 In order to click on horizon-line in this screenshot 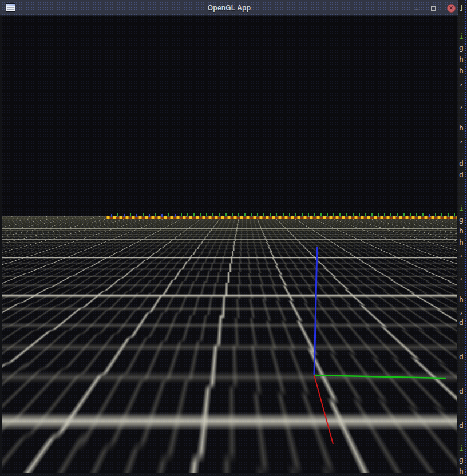, I will do `click(229, 216)`.